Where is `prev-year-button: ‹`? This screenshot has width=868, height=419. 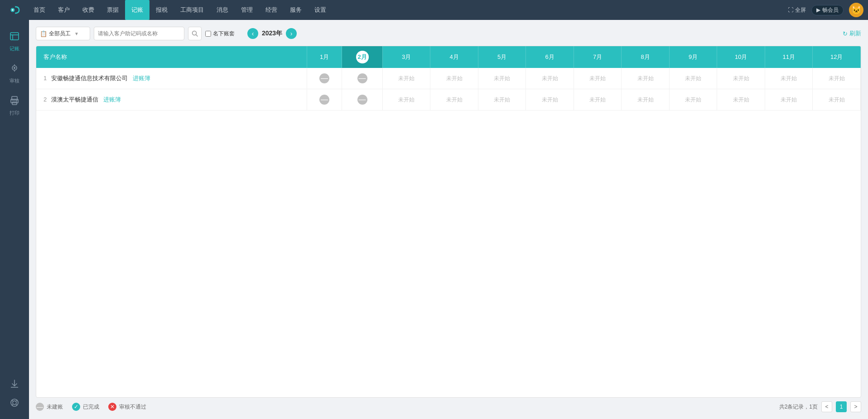
prev-year-button: ‹ is located at coordinates (253, 34).